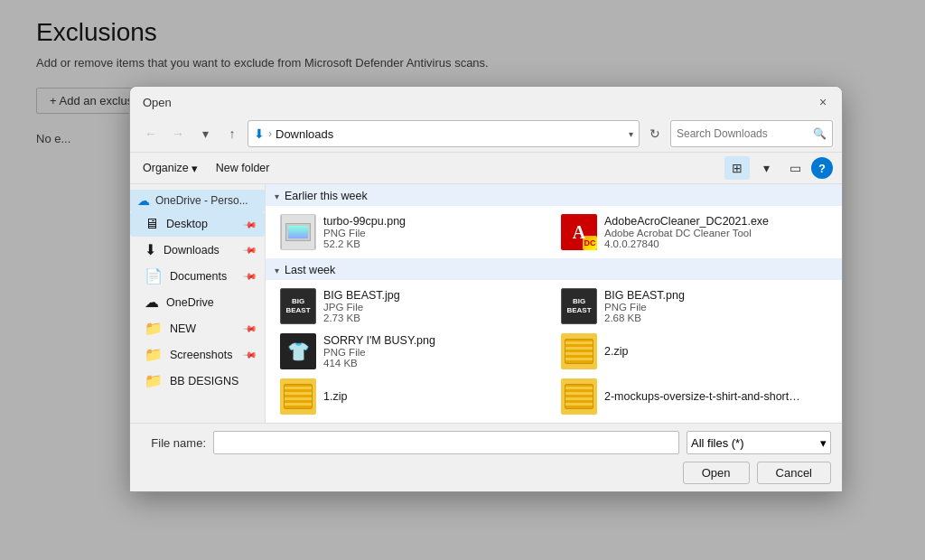  I want to click on organize-label: Organize, so click(166, 168).